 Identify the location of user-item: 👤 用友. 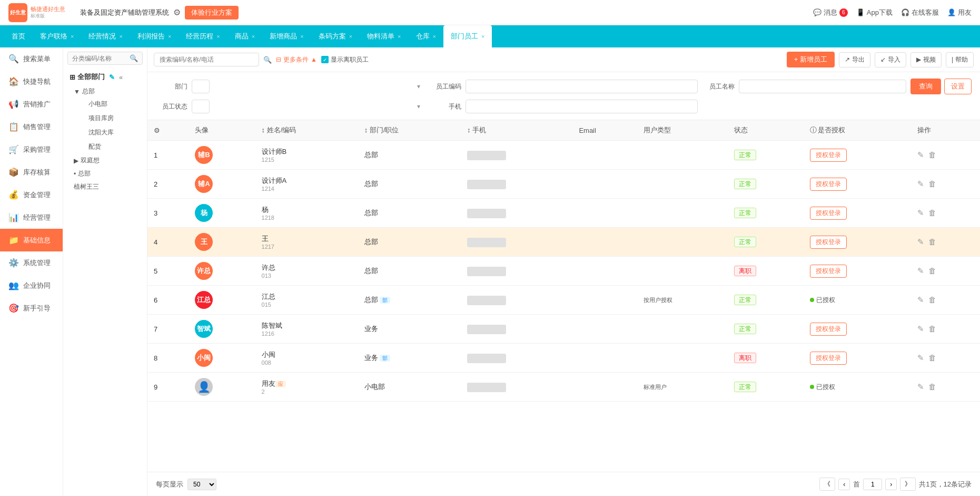
(959, 13).